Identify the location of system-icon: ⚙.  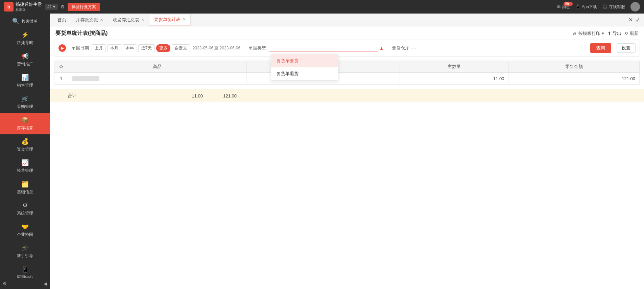
(25, 205).